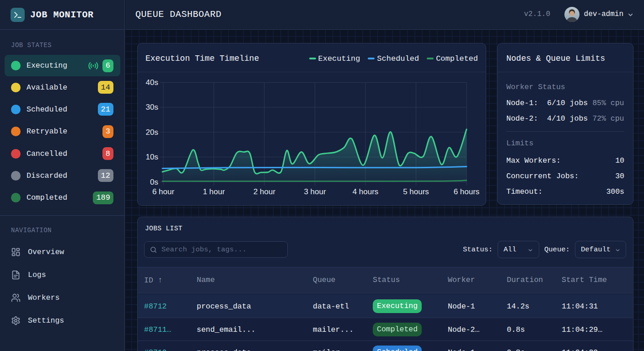 This screenshot has height=351, width=644. What do you see at coordinates (154, 182) in the screenshot?
I see `svg-text: 0s` at bounding box center [154, 182].